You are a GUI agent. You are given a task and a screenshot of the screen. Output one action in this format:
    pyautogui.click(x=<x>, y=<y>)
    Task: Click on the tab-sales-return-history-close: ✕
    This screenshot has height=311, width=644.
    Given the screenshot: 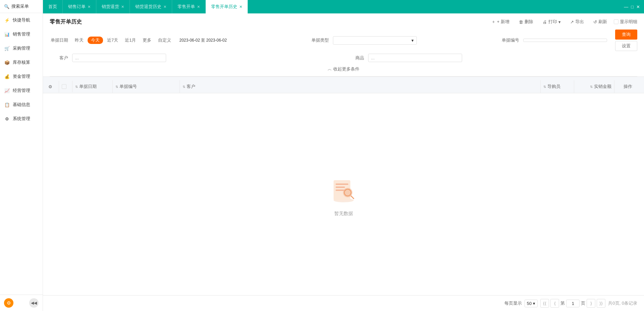 What is the action you would take?
    pyautogui.click(x=165, y=7)
    